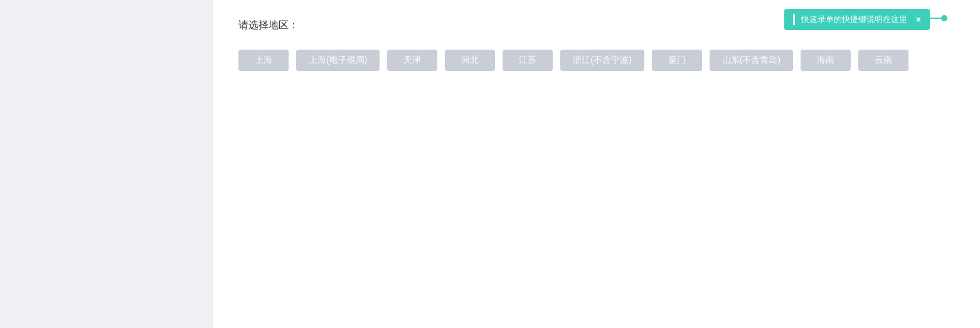 This screenshot has width=980, height=328. I want to click on tooltip-connector-dot, so click(944, 18).